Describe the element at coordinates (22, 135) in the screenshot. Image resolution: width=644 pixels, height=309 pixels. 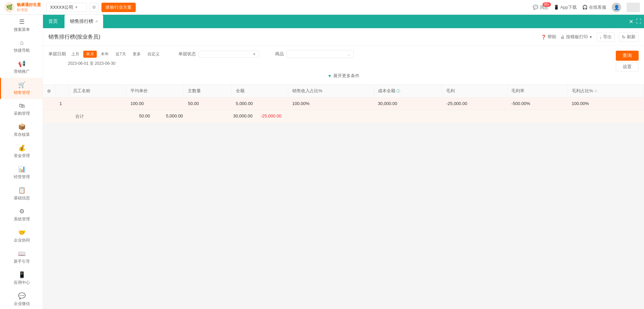
I see `sidebar-label-5: 库存核算` at that location.